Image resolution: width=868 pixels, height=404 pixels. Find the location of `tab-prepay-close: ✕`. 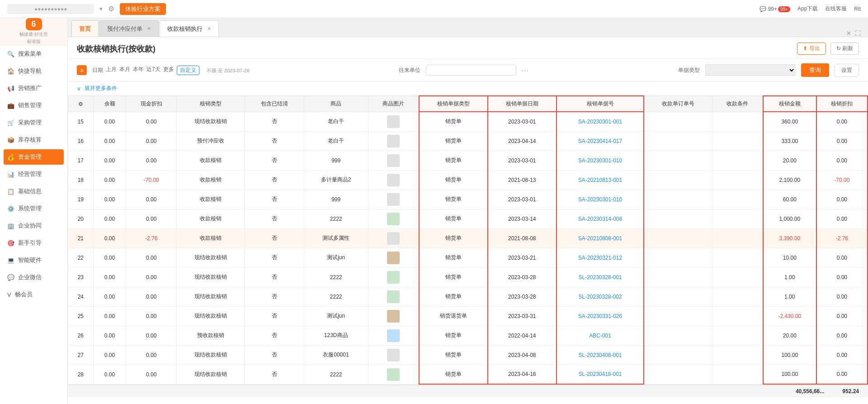

tab-prepay-close: ✕ is located at coordinates (149, 29).